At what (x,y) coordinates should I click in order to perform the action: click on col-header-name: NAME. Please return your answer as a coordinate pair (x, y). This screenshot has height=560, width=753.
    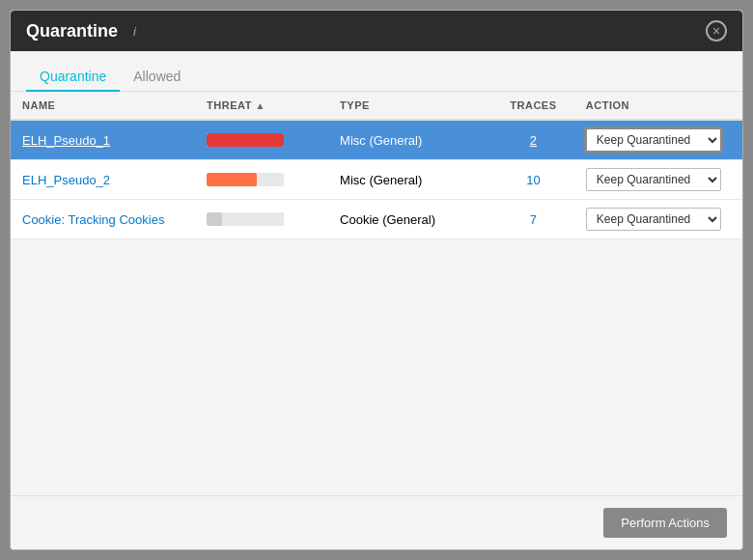
    Looking at the image, I should click on (102, 106).